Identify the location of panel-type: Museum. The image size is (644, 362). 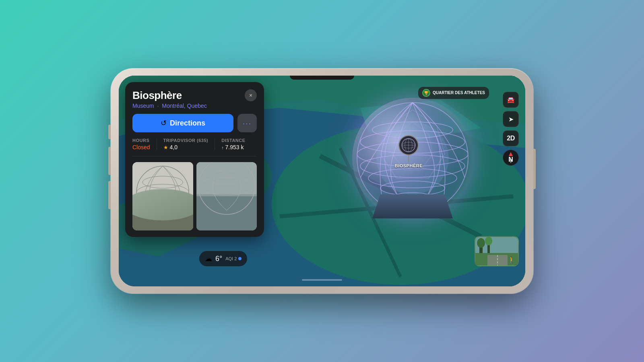
(143, 106).